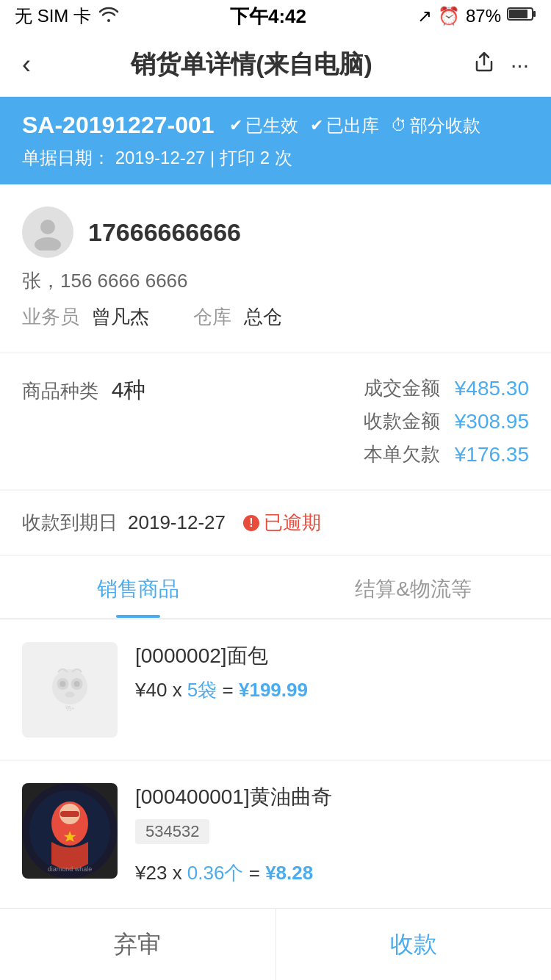  Describe the element at coordinates (355, 126) in the screenshot. I see `order-badges: ✔ 已生效 ✔ 已出库 ⏱ 部分收款` at that location.